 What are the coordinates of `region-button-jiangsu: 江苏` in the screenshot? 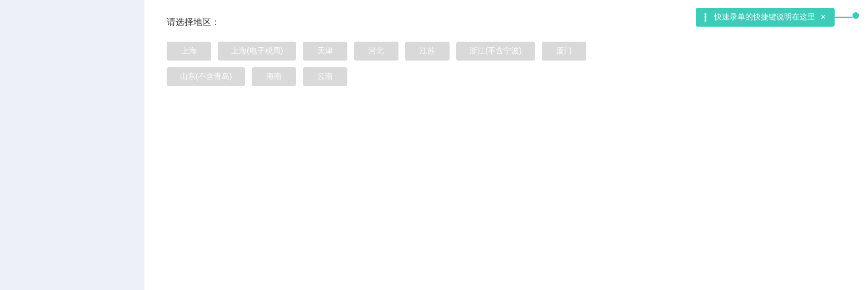 It's located at (427, 51).